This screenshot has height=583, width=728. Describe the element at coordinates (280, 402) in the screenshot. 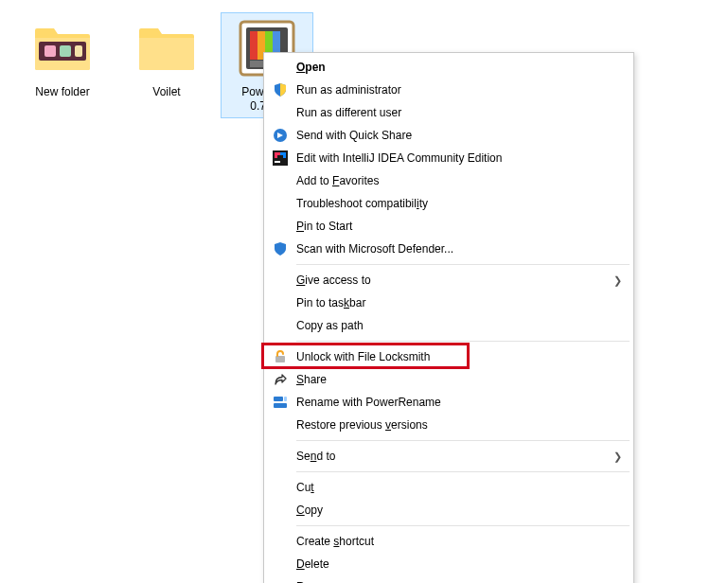

I see `powerrename-icon` at that location.